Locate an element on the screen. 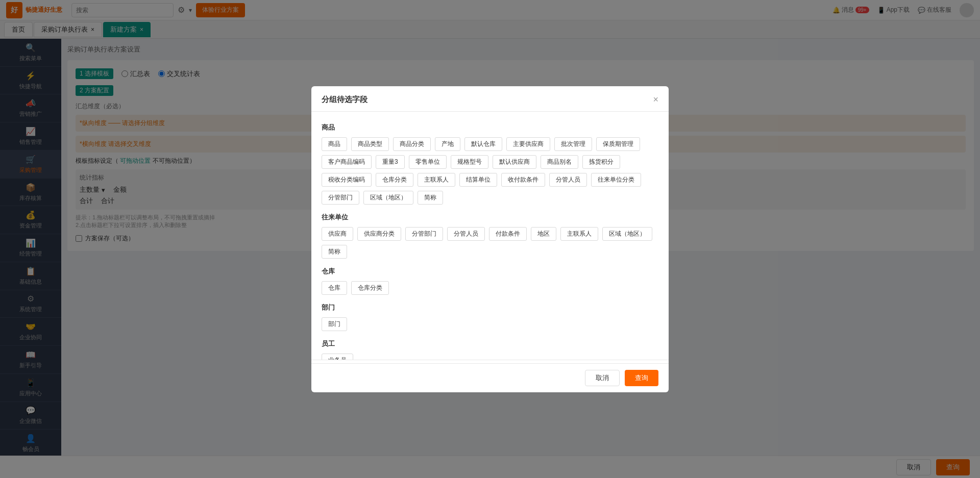 This screenshot has height=478, width=980. field-tag-规格型号: 规格型号 is located at coordinates (470, 162).